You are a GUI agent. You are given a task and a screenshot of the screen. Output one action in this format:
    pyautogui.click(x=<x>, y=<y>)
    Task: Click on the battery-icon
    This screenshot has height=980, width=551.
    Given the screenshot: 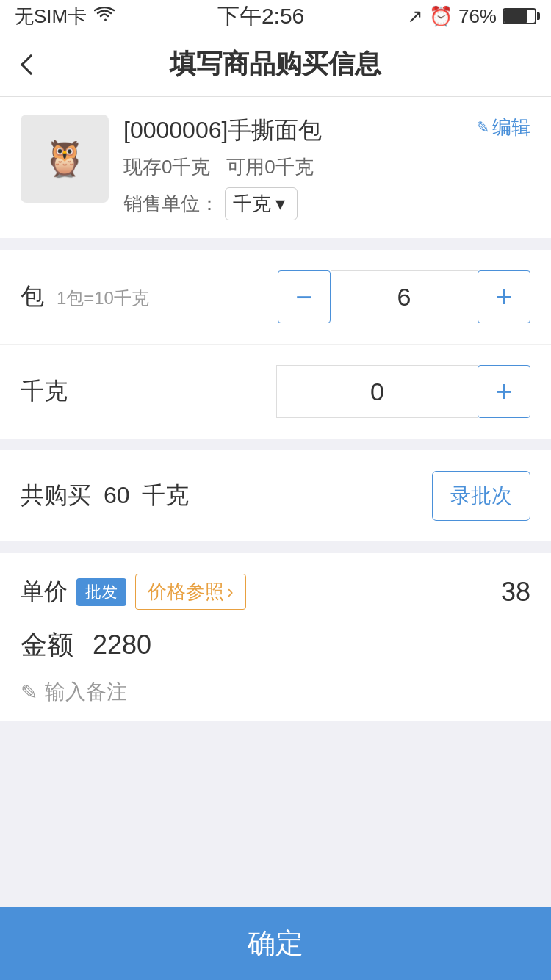 What is the action you would take?
    pyautogui.click(x=519, y=16)
    